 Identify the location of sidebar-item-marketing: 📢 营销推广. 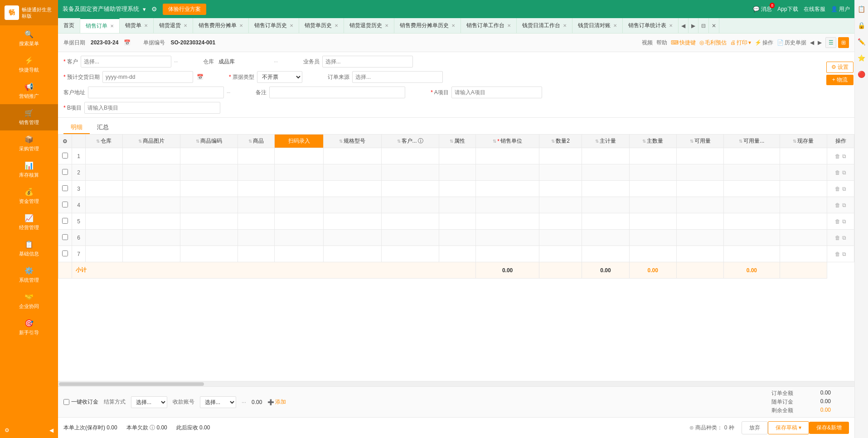
(29, 91).